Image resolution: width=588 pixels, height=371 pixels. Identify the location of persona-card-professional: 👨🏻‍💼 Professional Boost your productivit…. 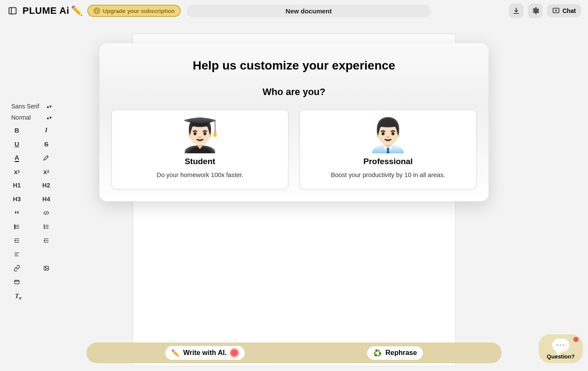
(388, 149).